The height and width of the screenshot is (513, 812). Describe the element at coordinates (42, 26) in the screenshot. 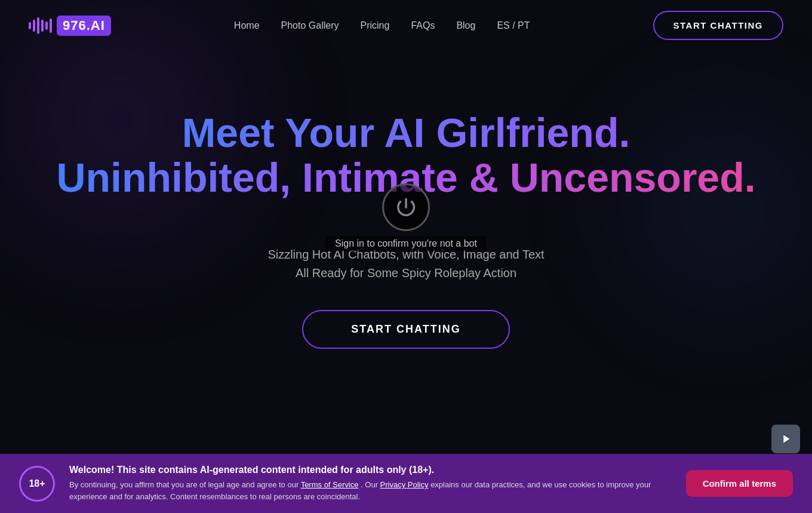

I see `bar4` at that location.